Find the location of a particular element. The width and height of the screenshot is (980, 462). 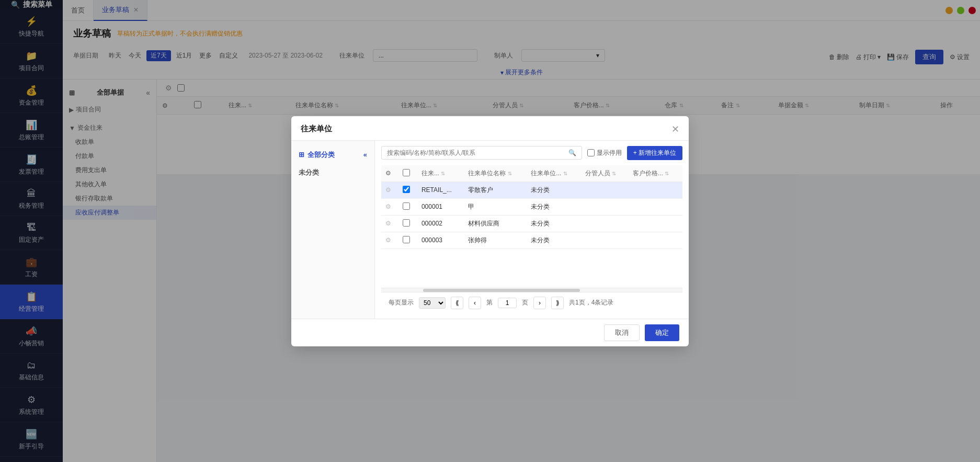

row-code: RETAIL_... is located at coordinates (440, 190).